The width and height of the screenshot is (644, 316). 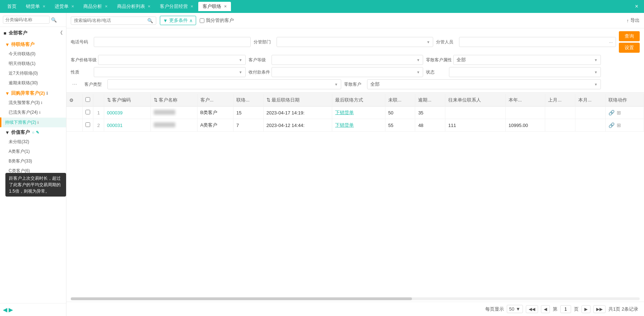 What do you see at coordinates (576, 309) in the screenshot?
I see `page-end-label: 页` at bounding box center [576, 309].